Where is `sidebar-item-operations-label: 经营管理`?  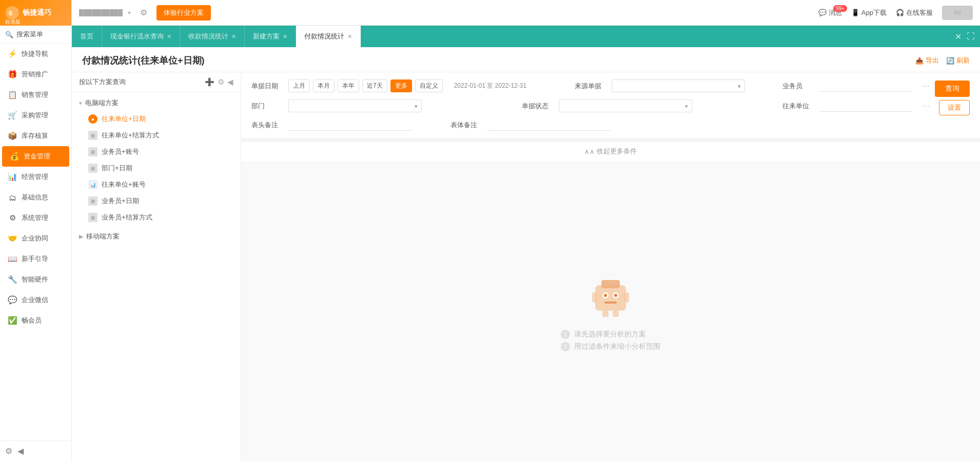 sidebar-item-operations-label: 经营管理 is located at coordinates (35, 177).